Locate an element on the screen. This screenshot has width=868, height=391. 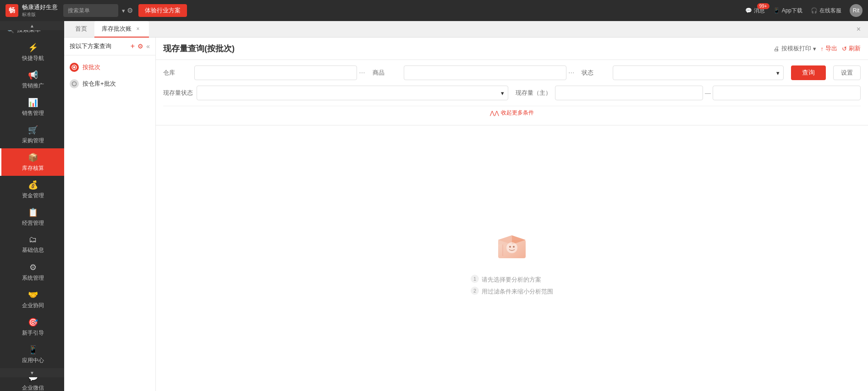
system-icon: ⚙ is located at coordinates (33, 267).